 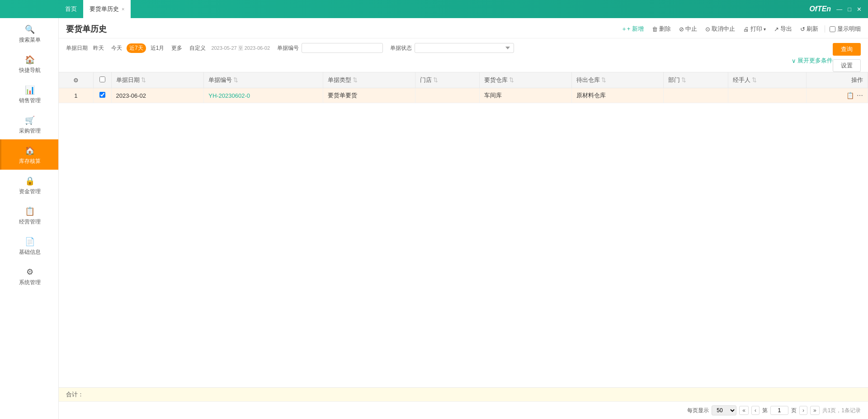 What do you see at coordinates (342, 48) in the screenshot?
I see `docno-input` at bounding box center [342, 48].